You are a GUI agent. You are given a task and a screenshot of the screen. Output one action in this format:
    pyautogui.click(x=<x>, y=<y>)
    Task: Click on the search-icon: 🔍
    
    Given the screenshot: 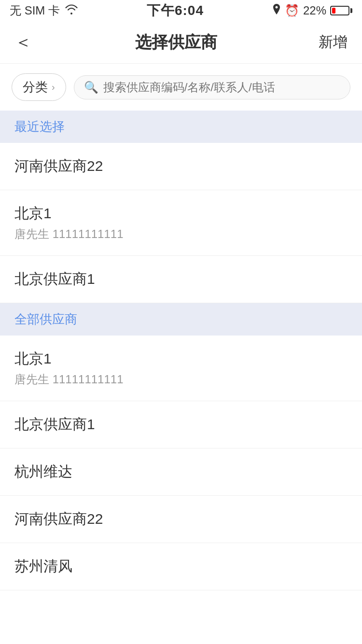 What is the action you would take?
    pyautogui.click(x=91, y=87)
    